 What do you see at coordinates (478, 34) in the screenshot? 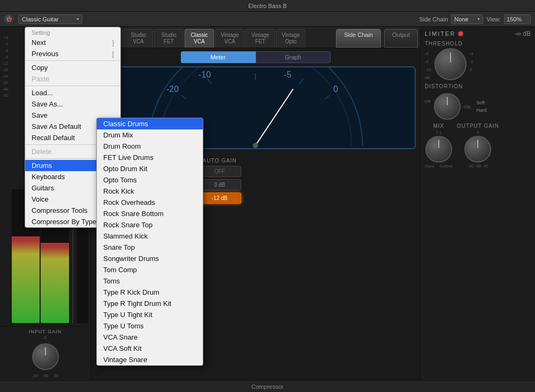
I see `limiter-row: LIMITER -∞ dB` at bounding box center [478, 34].